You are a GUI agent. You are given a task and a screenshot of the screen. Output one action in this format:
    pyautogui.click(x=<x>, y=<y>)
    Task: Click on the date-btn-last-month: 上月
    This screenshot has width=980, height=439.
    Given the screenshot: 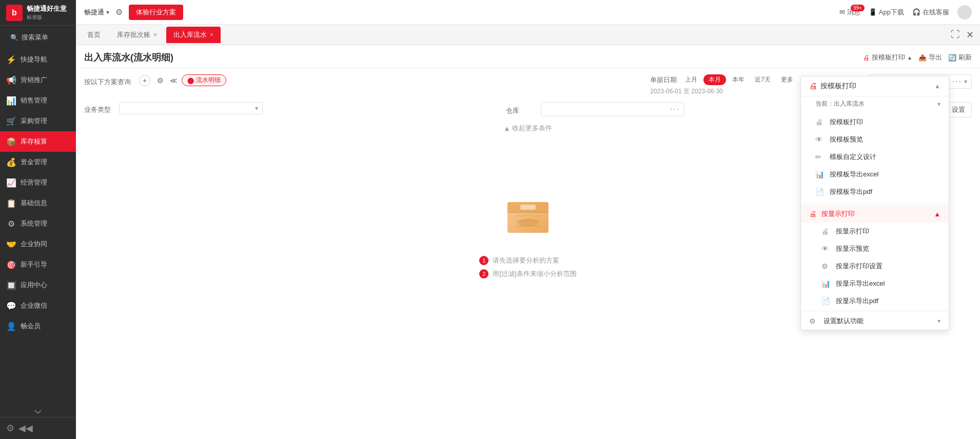 What is the action you would take?
    pyautogui.click(x=691, y=80)
    